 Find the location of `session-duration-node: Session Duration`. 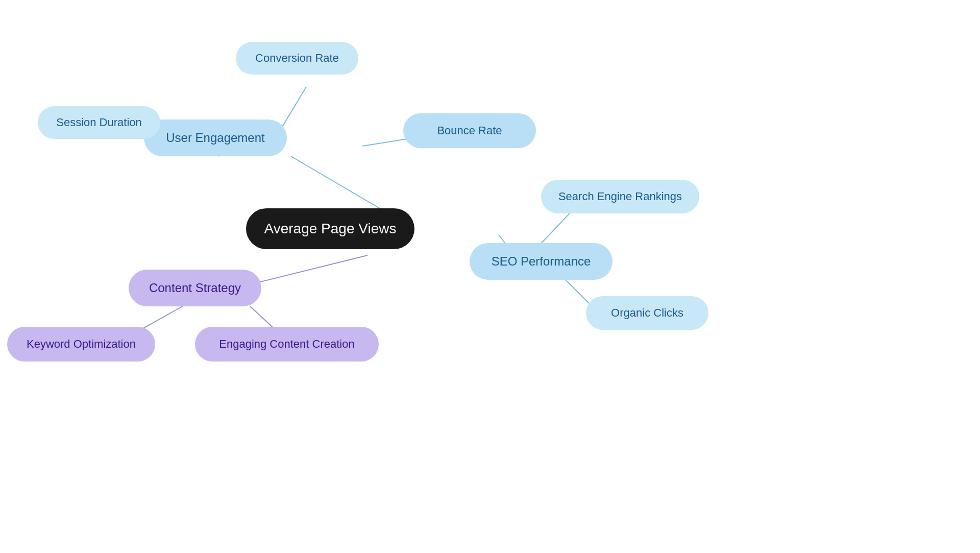

session-duration-node: Session Duration is located at coordinates (99, 123).